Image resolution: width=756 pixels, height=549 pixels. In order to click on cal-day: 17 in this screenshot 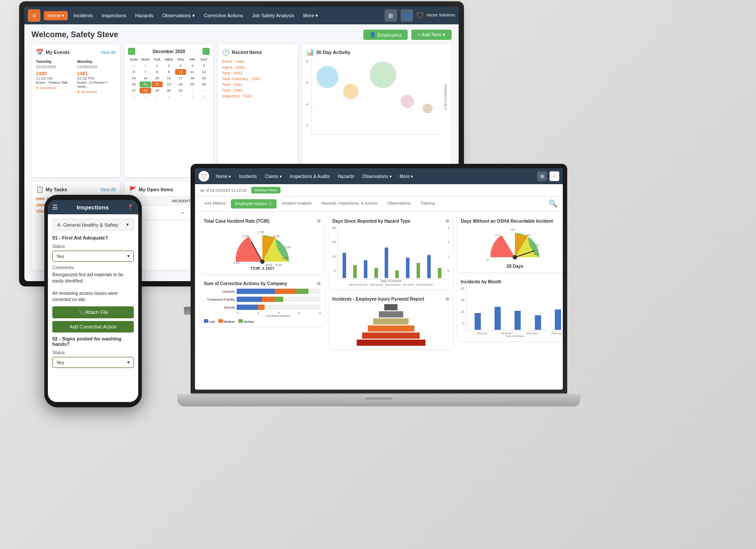, I will do `click(181, 78)`.